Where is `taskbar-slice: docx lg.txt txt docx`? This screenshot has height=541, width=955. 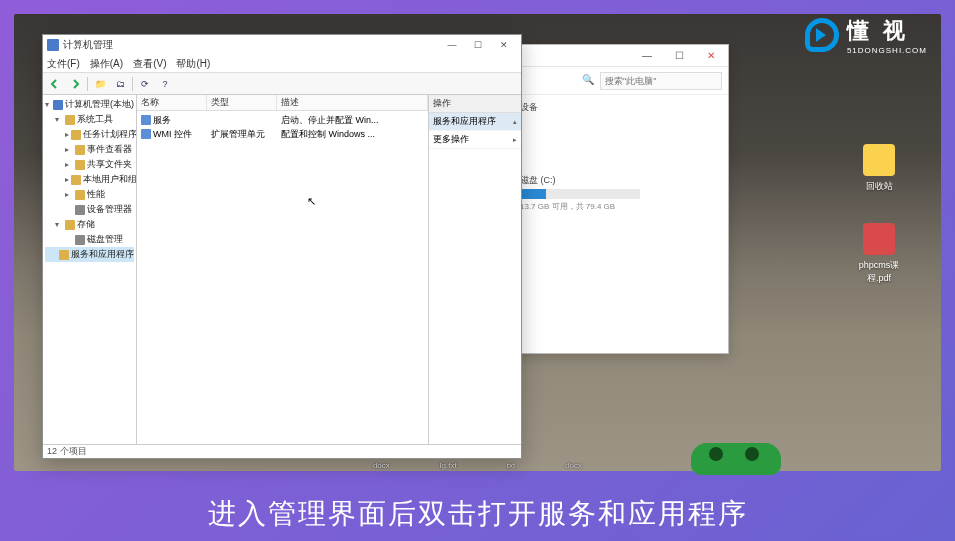
taskbar-slice: docx lg.txt txt docx is located at coordinates (478, 465).